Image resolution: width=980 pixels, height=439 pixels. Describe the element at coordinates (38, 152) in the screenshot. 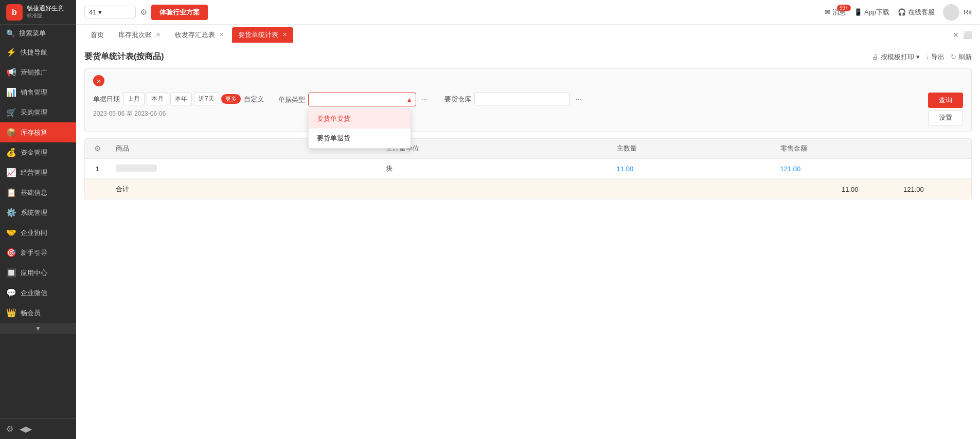

I see `sidebar-item-finance: 💰 资金管理` at that location.